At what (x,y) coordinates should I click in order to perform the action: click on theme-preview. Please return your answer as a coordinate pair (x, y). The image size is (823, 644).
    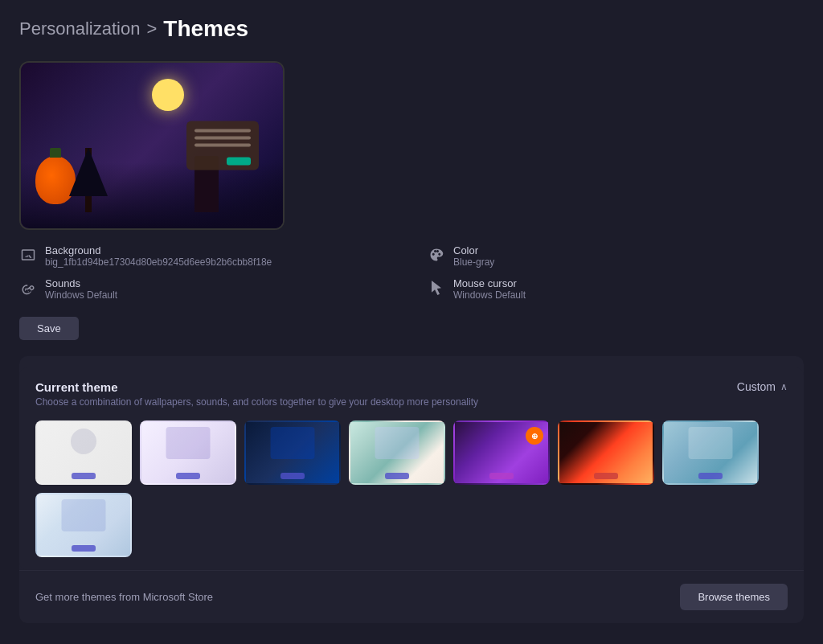
    Looking at the image, I should click on (152, 146).